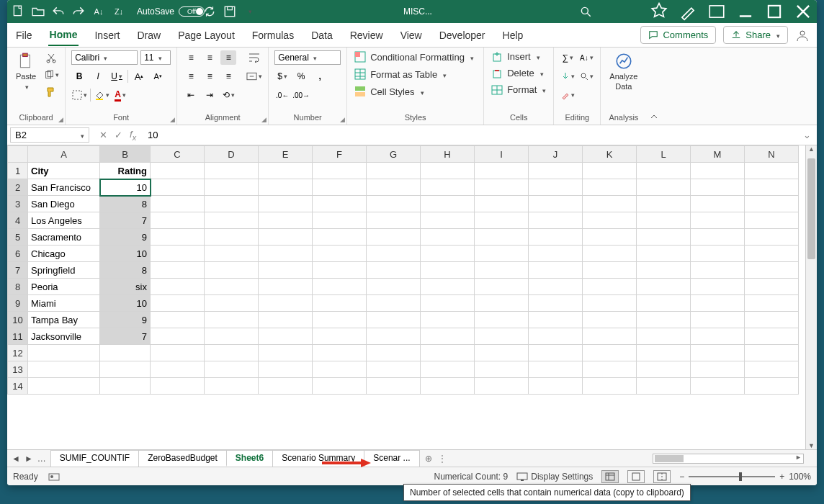 The image size is (824, 504). What do you see at coordinates (210, 58) in the screenshot?
I see `align-middle-icon: ≡` at bounding box center [210, 58].